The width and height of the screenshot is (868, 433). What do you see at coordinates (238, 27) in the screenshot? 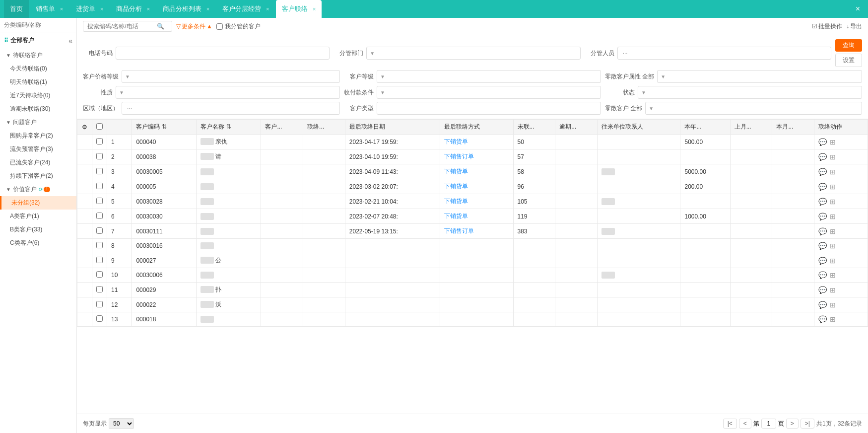
I see `my-customers-filter: 我分管的客户` at bounding box center [238, 27].